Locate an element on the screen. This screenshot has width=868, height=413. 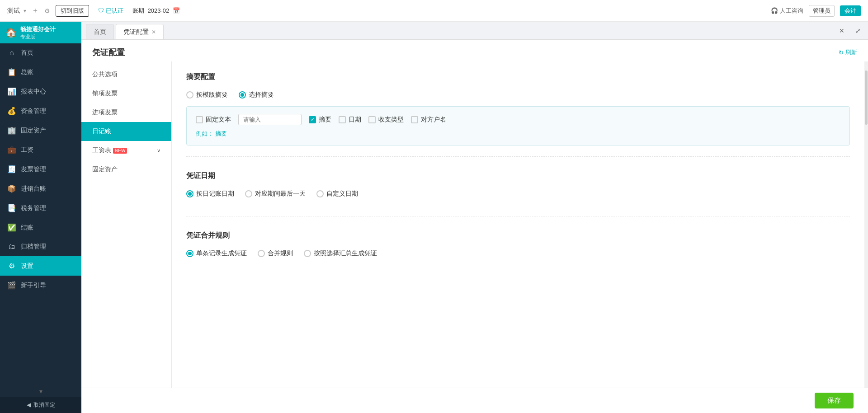
date-radio-group: 按日记账日期 对应期间最后一天 自定义日期 is located at coordinates (518, 194).